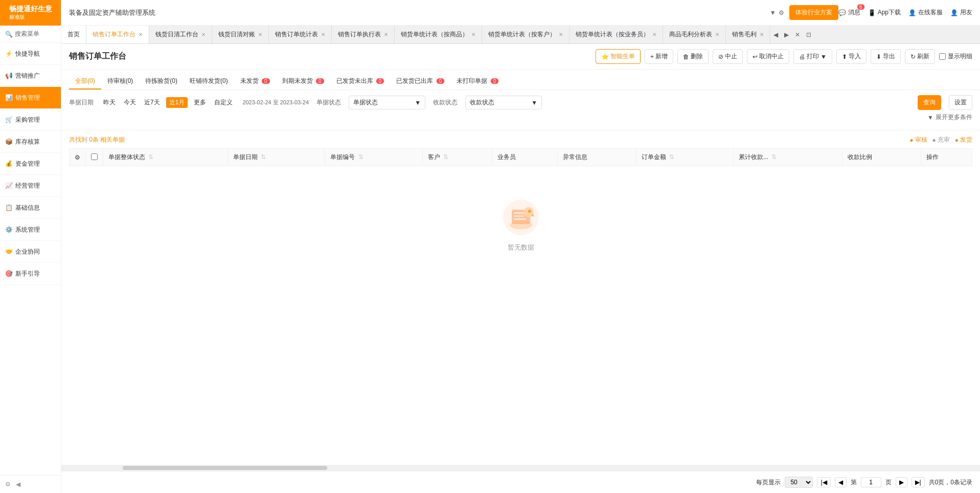 This screenshot has height=493, width=980. I want to click on stop-btn: ⊘ 中止, so click(728, 56).